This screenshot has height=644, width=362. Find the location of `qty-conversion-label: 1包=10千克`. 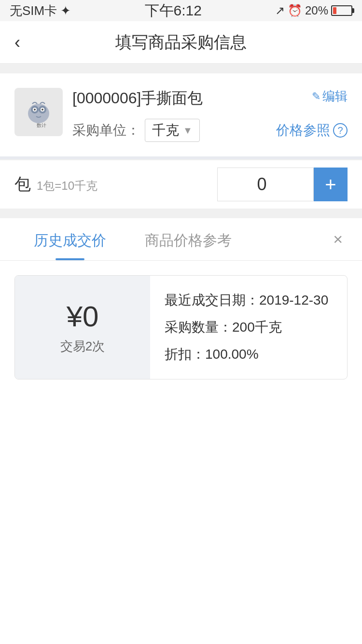

qty-conversion-label: 1包=10千克 is located at coordinates (67, 186).